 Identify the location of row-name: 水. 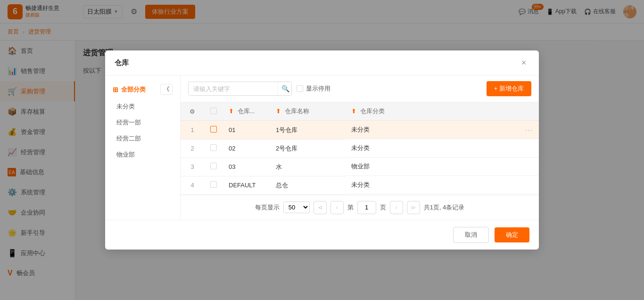
(308, 167).